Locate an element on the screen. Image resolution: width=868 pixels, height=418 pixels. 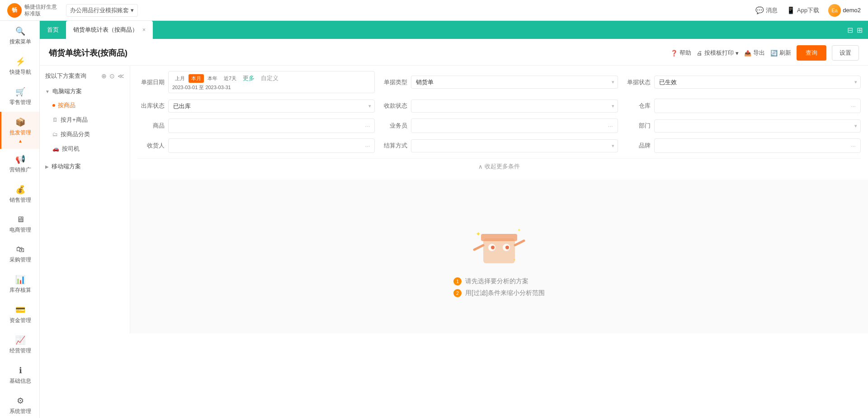
scheme-group-desktop: ▼ 电脑端方案 按商品 🗓 按月+商品 🗂 is located at coordinates (85, 120).